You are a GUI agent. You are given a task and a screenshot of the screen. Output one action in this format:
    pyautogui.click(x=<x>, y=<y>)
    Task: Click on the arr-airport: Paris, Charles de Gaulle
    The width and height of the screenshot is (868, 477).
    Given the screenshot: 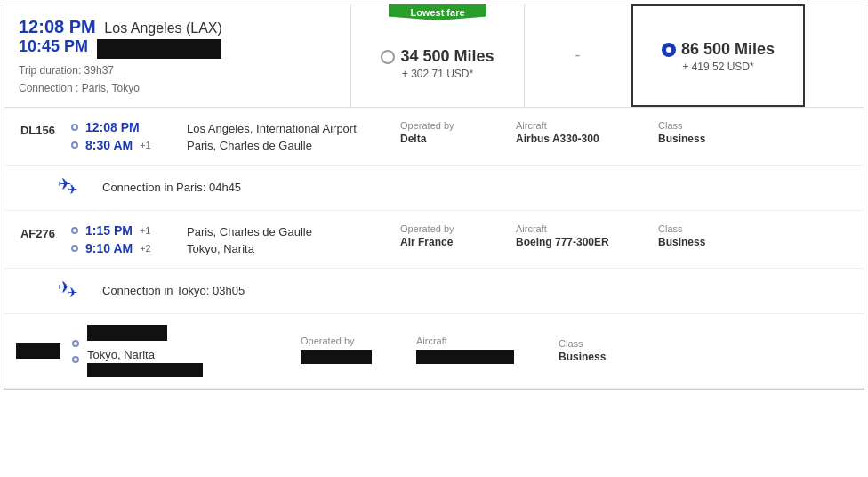 What is the action you would take?
    pyautogui.click(x=293, y=146)
    